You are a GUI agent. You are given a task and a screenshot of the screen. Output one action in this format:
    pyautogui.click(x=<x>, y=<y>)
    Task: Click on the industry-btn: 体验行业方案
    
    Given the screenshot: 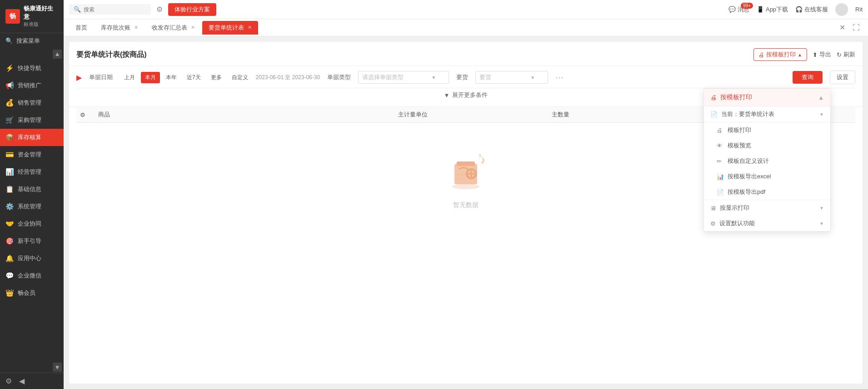 What is the action you would take?
    pyautogui.click(x=192, y=10)
    